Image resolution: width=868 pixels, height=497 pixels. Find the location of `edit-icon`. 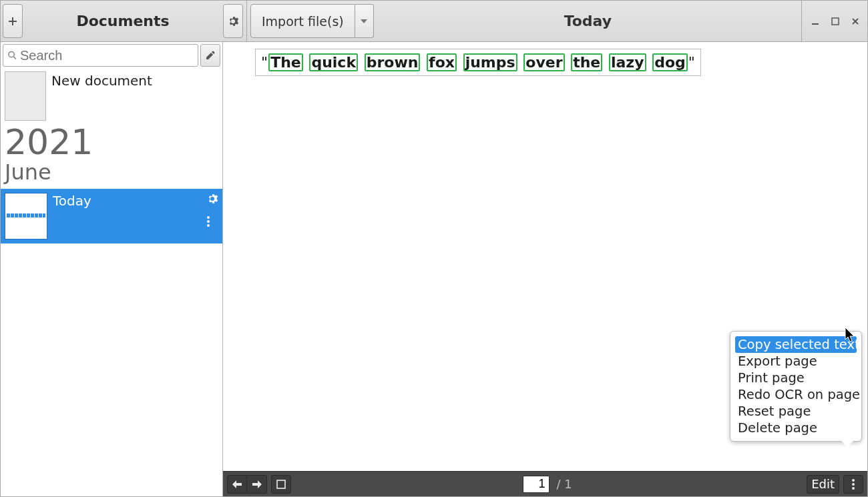

edit-icon is located at coordinates (210, 55).